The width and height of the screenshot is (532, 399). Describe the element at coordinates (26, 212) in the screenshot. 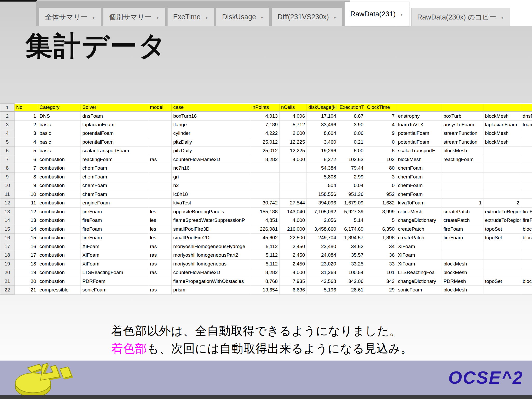

I see `table-cell: 12` at that location.